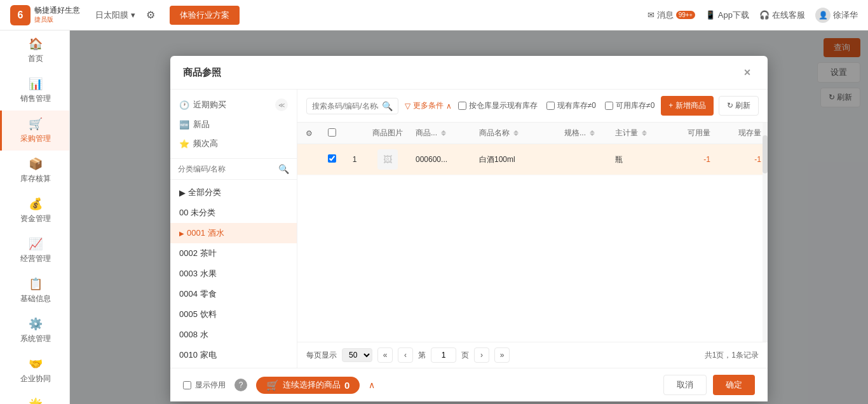 The width and height of the screenshot is (868, 404). I want to click on all-categories-item: ▶ 全部分类, so click(234, 192).